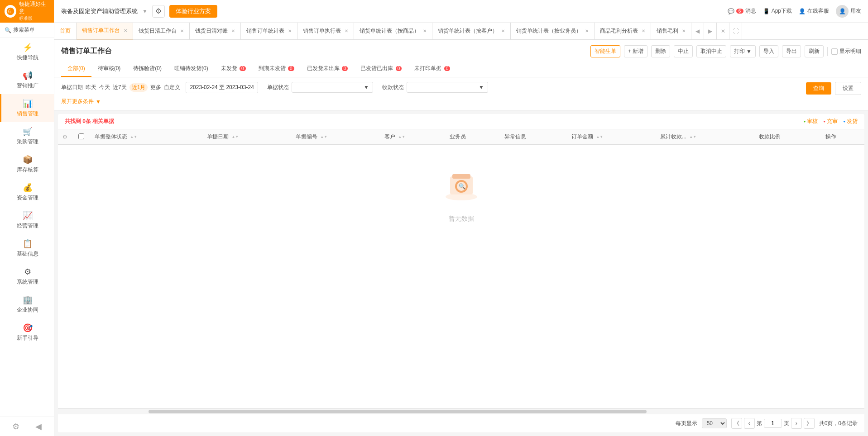 The height and width of the screenshot is (436, 868). What do you see at coordinates (381, 69) in the screenshot?
I see `sub-tab-shipped-out: 已发货已出库 0` at bounding box center [381, 69].